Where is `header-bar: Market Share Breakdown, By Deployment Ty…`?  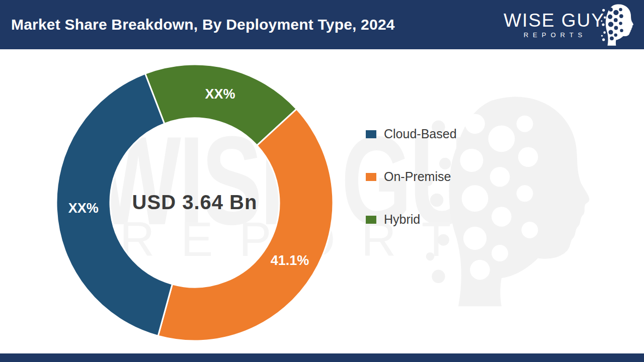
header-bar: Market Share Breakdown, By Deployment Ty… is located at coordinates (322, 25).